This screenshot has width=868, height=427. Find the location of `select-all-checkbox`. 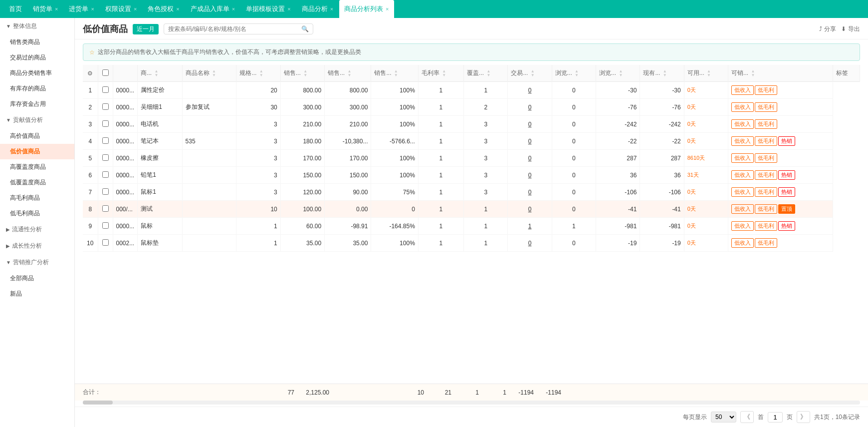

select-all-checkbox is located at coordinates (106, 73).